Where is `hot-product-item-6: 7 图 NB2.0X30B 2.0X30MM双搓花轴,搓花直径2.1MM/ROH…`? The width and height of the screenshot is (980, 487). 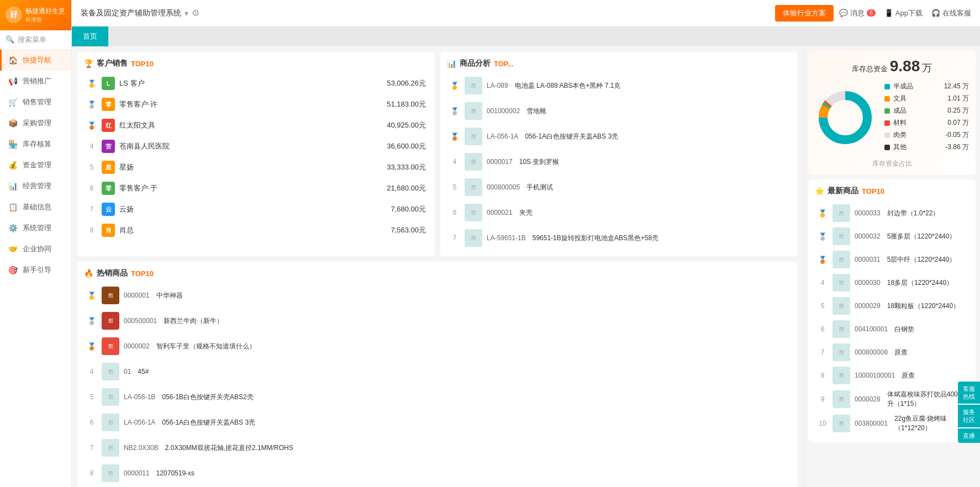 hot-product-item-6: 7 图 NB2.0X30B 2.0X30MM双搓花轴,搓花直径2.1MM/ROH… is located at coordinates (438, 448).